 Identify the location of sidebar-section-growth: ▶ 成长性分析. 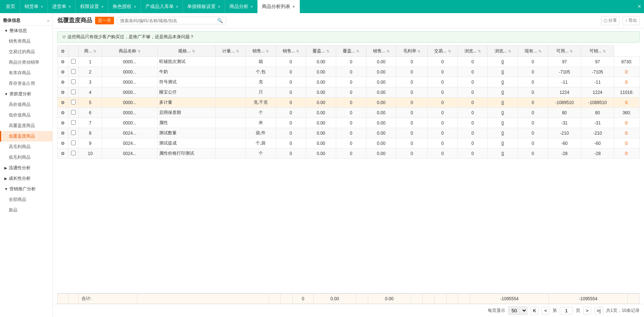
(26, 178).